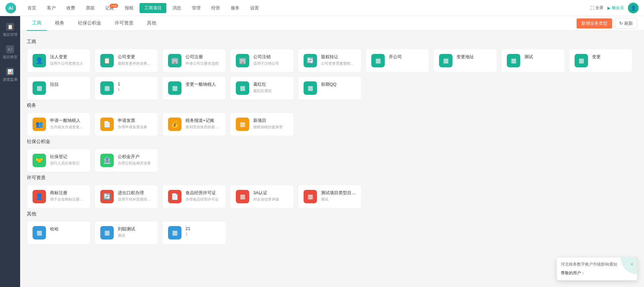 The width and height of the screenshot is (644, 287). Describe the element at coordinates (581, 61) in the screenshot. I see `change2-icon: ▦` at that location.